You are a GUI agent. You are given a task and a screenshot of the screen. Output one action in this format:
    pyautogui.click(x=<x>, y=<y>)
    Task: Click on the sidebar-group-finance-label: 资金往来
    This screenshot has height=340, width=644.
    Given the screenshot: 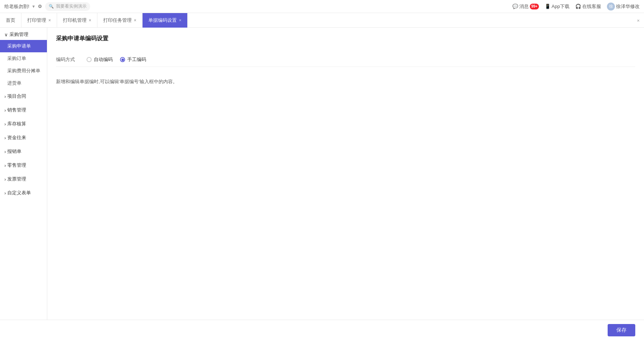 What is the action you would take?
    pyautogui.click(x=17, y=138)
    